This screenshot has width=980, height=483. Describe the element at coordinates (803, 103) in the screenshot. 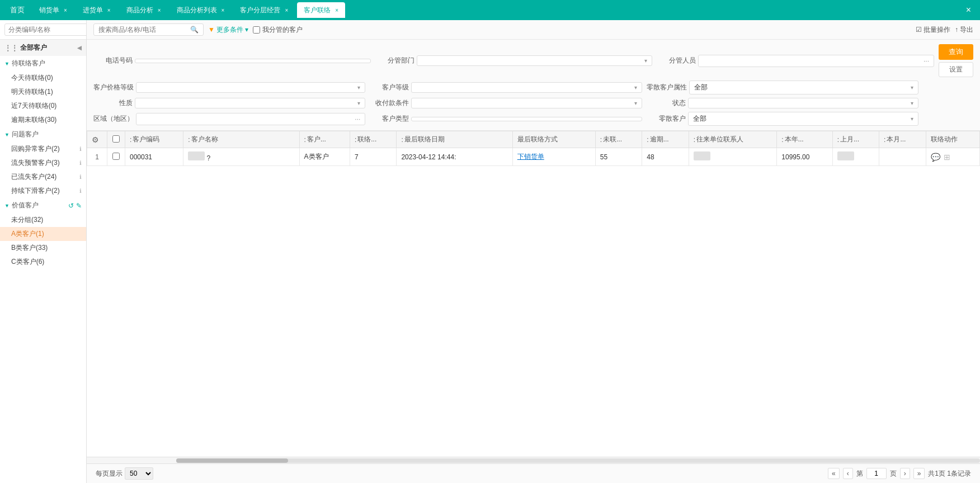

I see `status-select: ▾` at that location.